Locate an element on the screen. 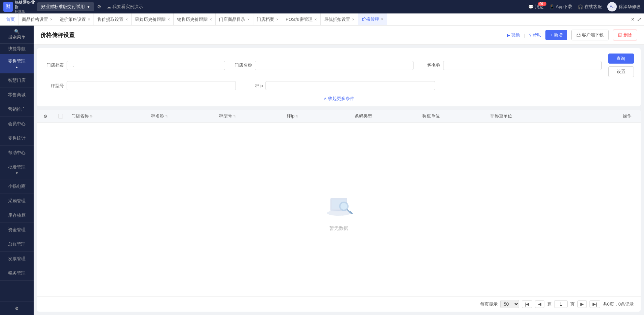 This screenshot has height=315, width=644. sidebar-item-invoice: 发票管理 is located at coordinates (17, 259).